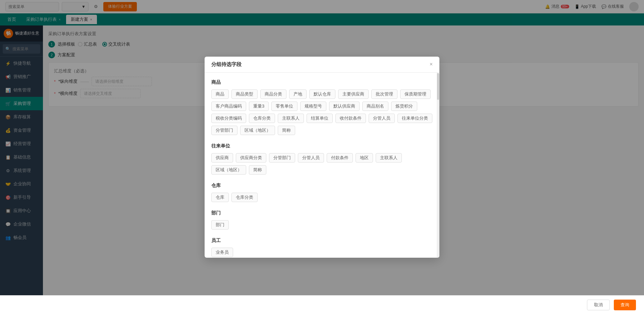 The height and width of the screenshot is (314, 644). What do you see at coordinates (322, 305) in the screenshot?
I see `modal-footer: 取消 查询` at bounding box center [322, 305].